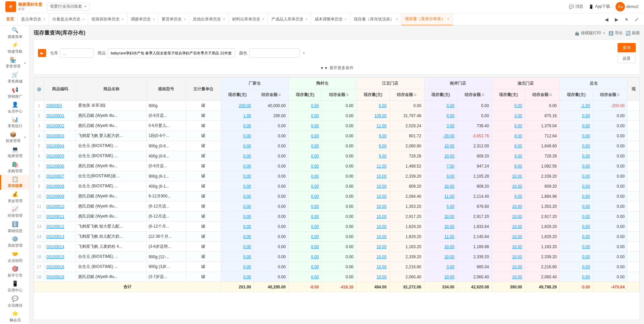 Image resolution: width=644 pixels, height=324 pixels. I want to click on row-code: 00100010, so click(60, 206).